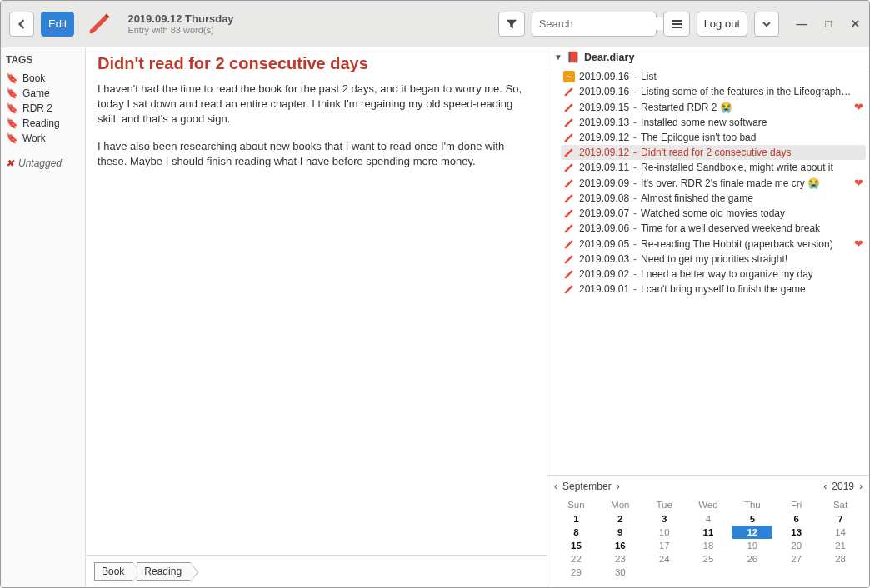 The width and height of the screenshot is (870, 588). What do you see at coordinates (43, 317) in the screenshot?
I see `tags-sidebar: TAGS 🔖Book🔖Game🔖RDR 2🔖Reading🔖Work ✖ Unt…` at bounding box center [43, 317].